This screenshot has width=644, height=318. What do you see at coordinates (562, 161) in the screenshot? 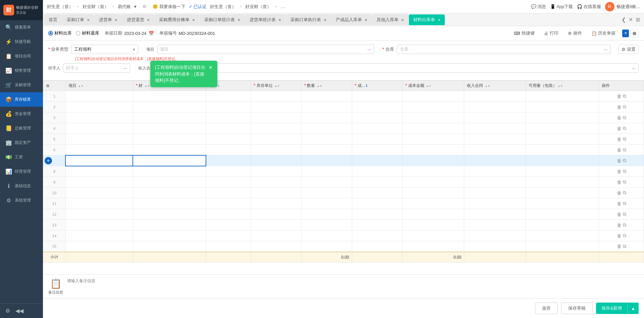
I see `active-cell-available` at bounding box center [562, 161].